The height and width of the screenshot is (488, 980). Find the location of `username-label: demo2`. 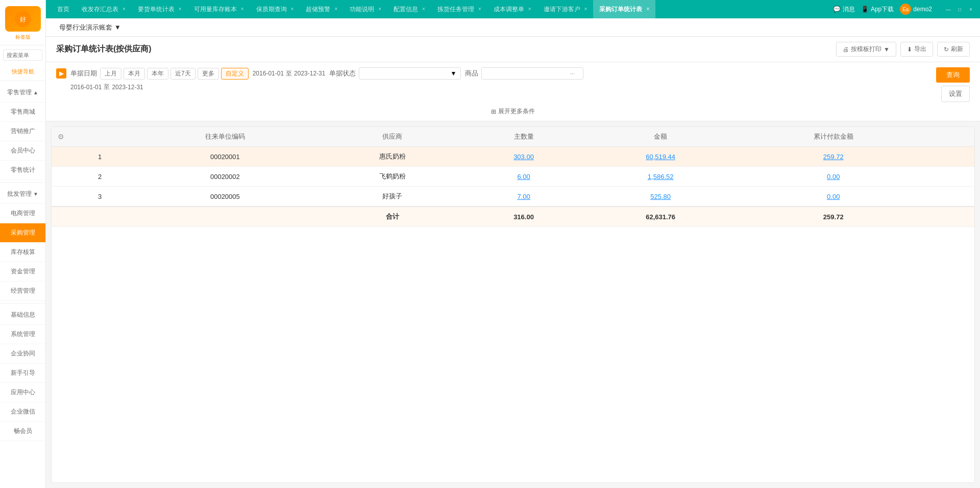

username-label: demo2 is located at coordinates (923, 9).